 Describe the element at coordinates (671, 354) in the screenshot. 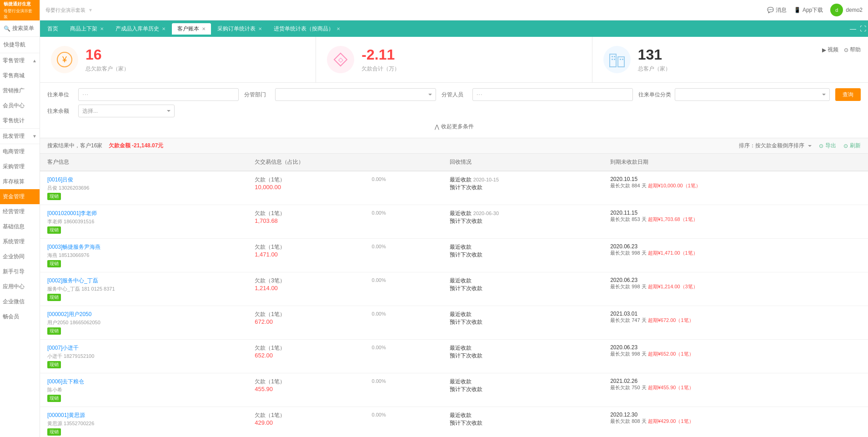

I see `overdue-amount-5: 超期¥652.00（1笔）` at that location.